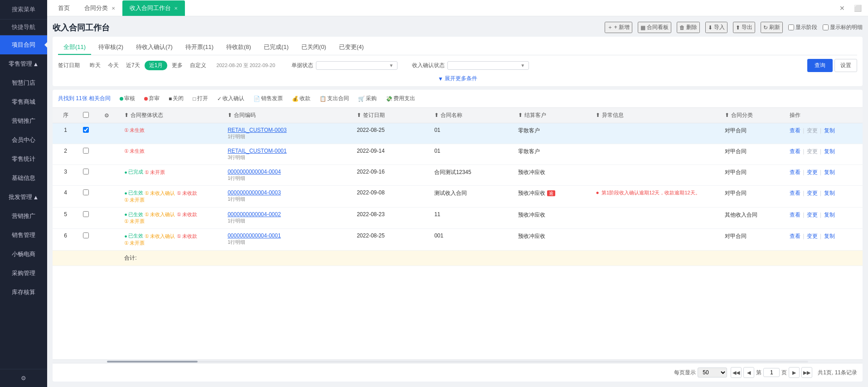 The width and height of the screenshot is (868, 387). What do you see at coordinates (749, 372) in the screenshot?
I see `prev-page-btn: ◀` at bounding box center [749, 372].